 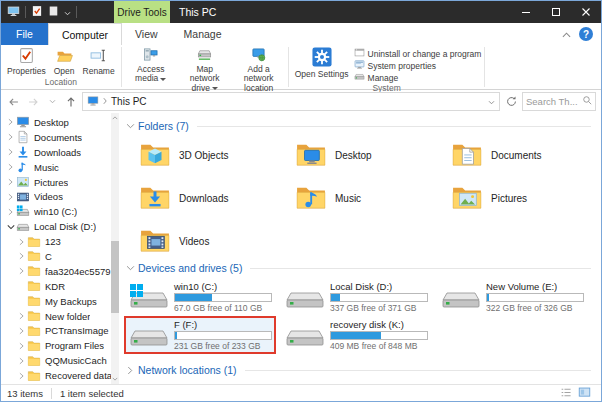 What do you see at coordinates (566, 394) in the screenshot?
I see `details-view-button` at bounding box center [566, 394].